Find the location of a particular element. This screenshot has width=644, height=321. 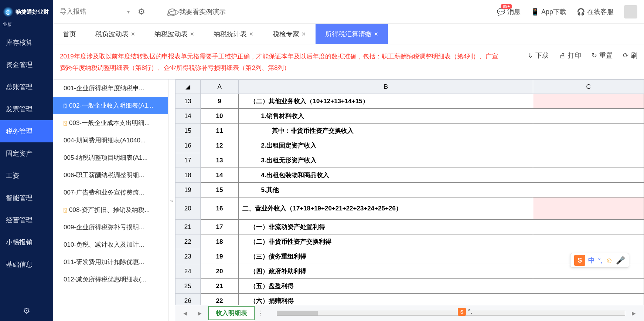

form-list-item: 006-职工薪酬纳税调整明细... is located at coordinates (111, 175).